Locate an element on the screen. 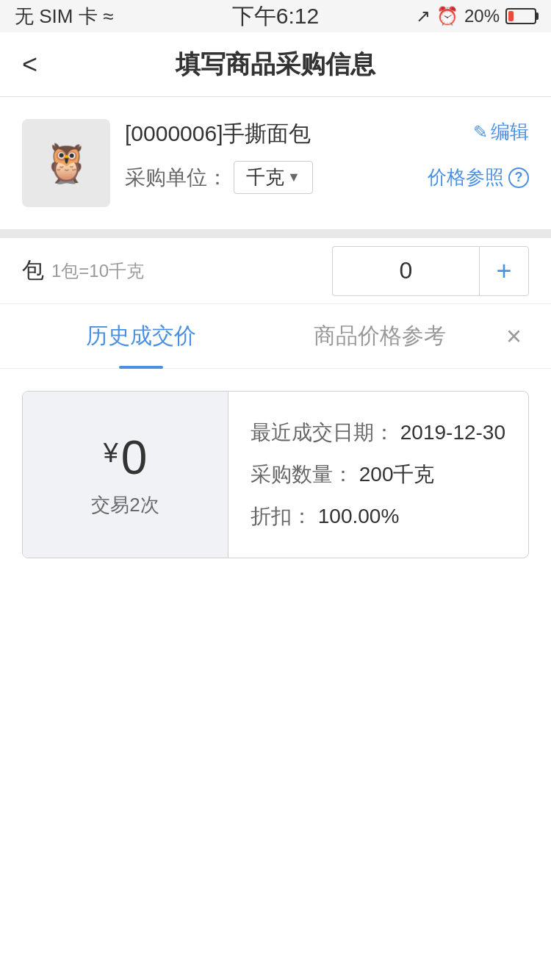 The image size is (551, 980). tabs-bar: 历史成交价 商品价格参考 × is located at coordinates (276, 336).